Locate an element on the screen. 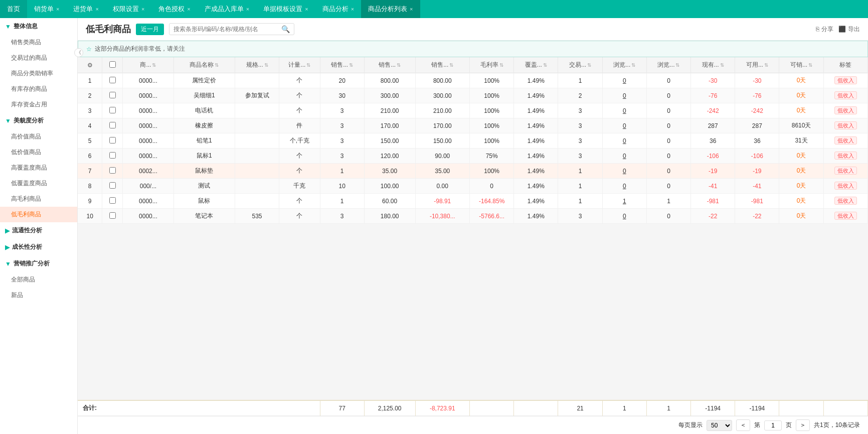  col-tag: 标签 is located at coordinates (845, 65).